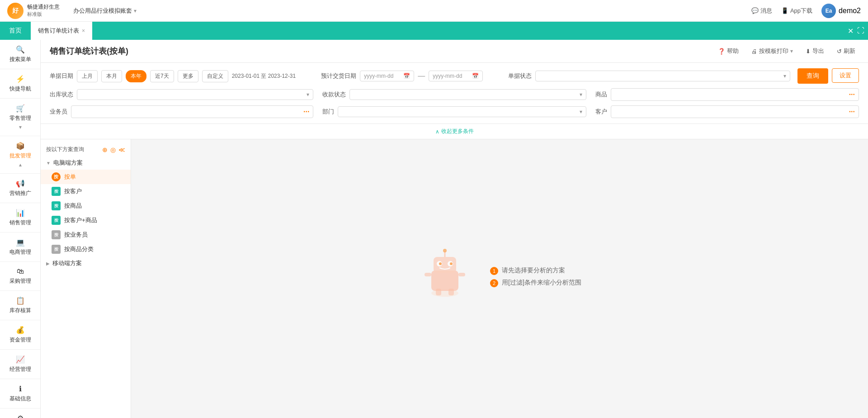 The width and height of the screenshot is (868, 418). What do you see at coordinates (61, 31) in the screenshot?
I see `tab-sales-statistics: 销售订单统计表 ×` at bounding box center [61, 31].